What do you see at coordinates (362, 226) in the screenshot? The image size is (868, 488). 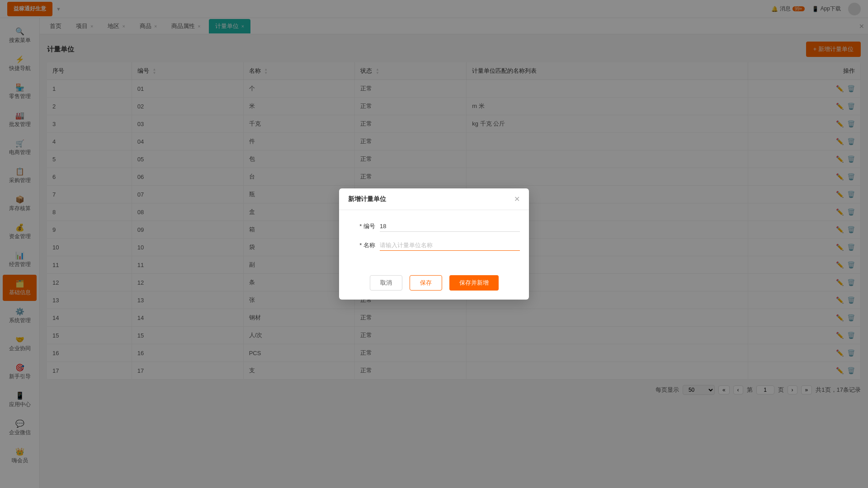 I see `code-label: * 编号` at bounding box center [362, 226].